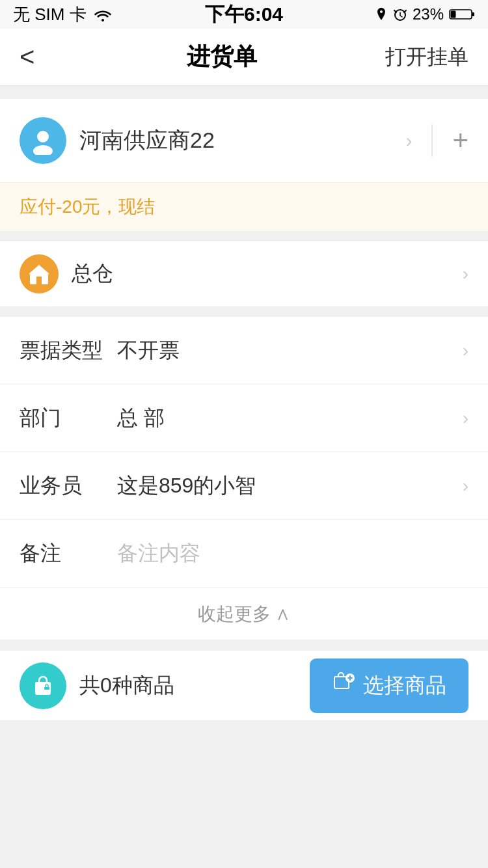 The width and height of the screenshot is (488, 868). What do you see at coordinates (65, 486) in the screenshot?
I see `salesperson-label: 业务员` at bounding box center [65, 486].